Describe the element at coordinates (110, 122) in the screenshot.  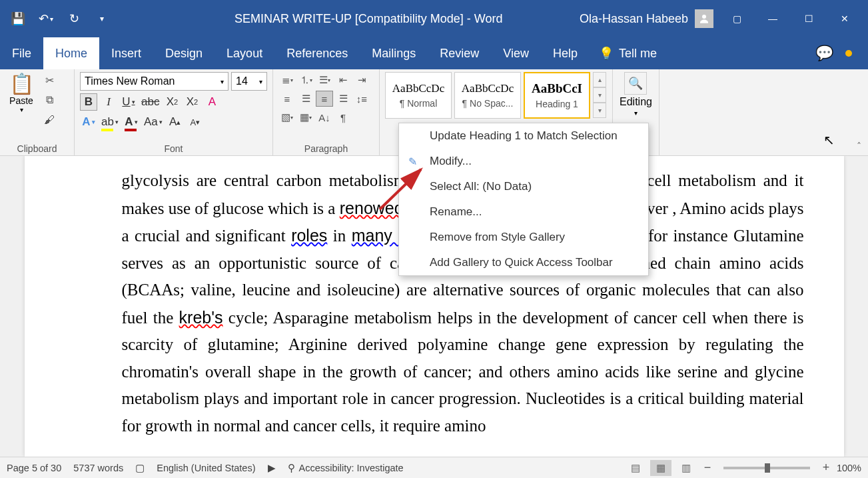
I see `highlight-button: ab▾` at that location.